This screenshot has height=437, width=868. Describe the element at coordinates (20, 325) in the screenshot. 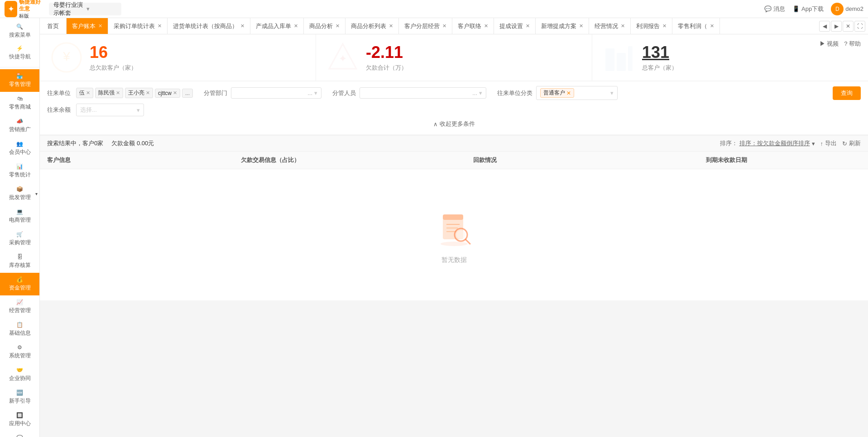

I see `basic-icon: 📋` at that location.